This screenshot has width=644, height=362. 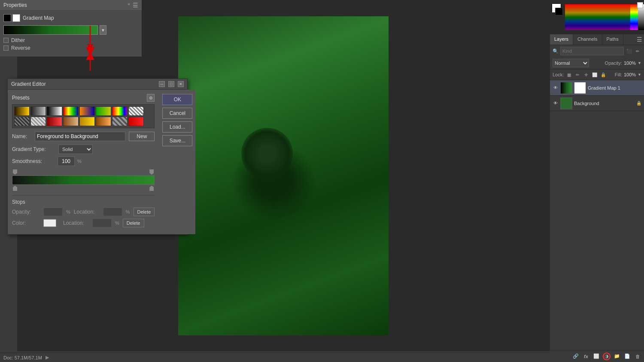 I want to click on preset-checker, so click(x=38, y=121).